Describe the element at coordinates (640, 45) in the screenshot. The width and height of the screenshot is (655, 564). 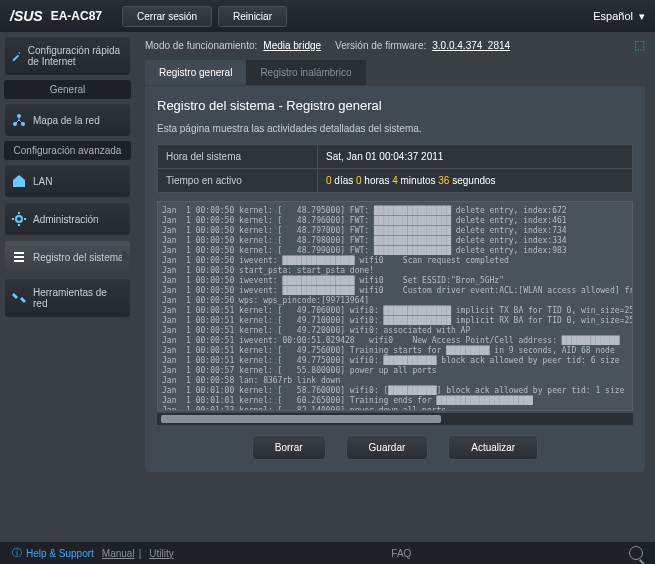
I see `status-icon: ⬚` at that location.